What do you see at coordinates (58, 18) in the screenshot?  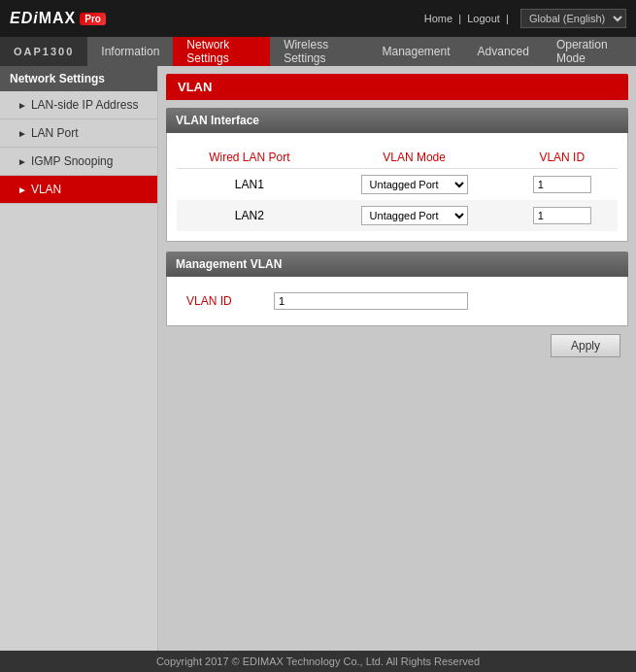 I see `logo: EDiMAX Pro` at bounding box center [58, 18].